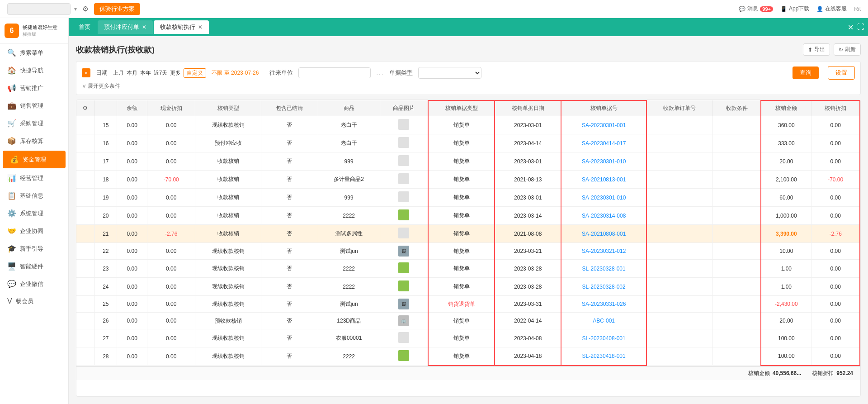  What do you see at coordinates (604, 216) in the screenshot?
I see `bill-no-link: SA-20230314-008` at bounding box center [604, 216].